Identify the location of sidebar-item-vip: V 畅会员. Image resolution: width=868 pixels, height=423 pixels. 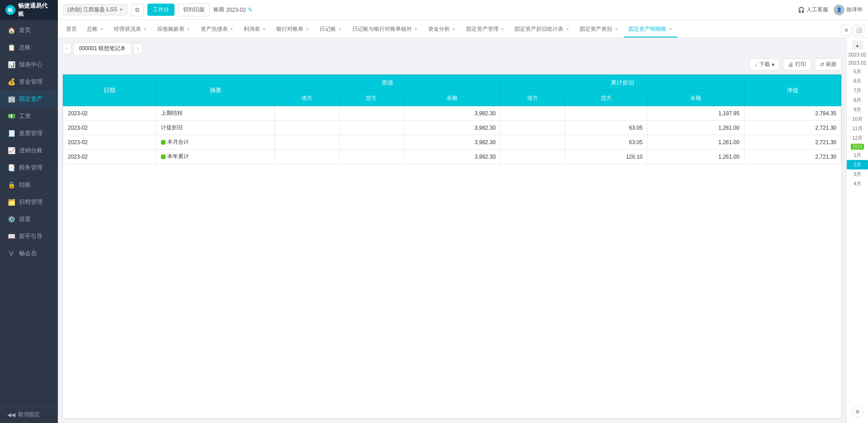
(29, 254).